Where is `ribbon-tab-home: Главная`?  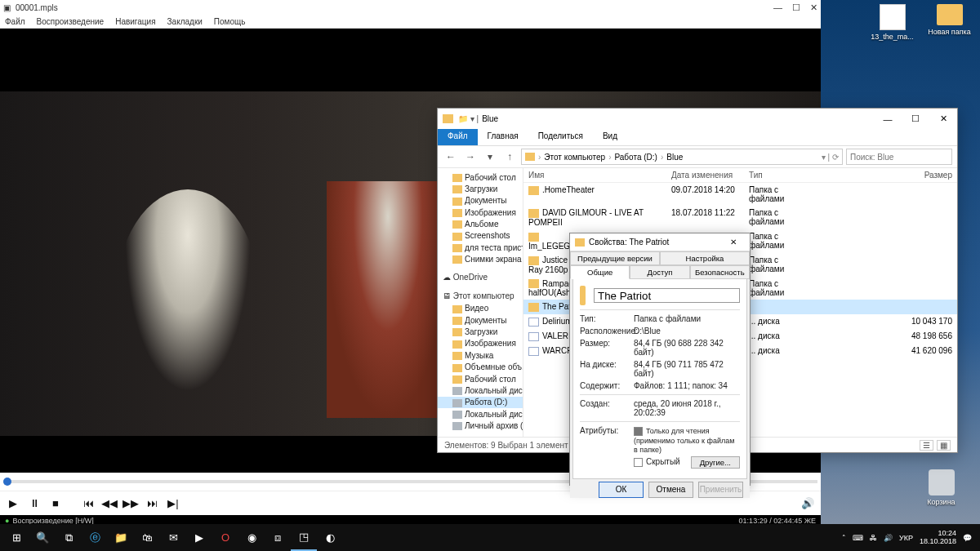
ribbon-tab-home: Главная is located at coordinates (503, 137).